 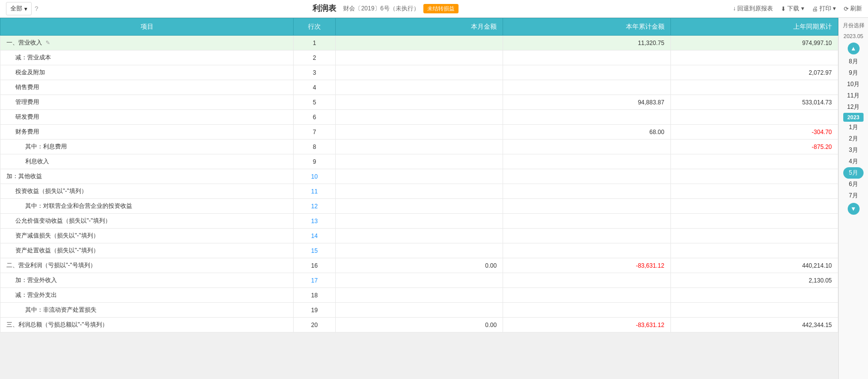 I want to click on table-row: 二、营业利润（亏损以"-"号填列）160.00-83,631.12440,214…, so click(x=419, y=266).